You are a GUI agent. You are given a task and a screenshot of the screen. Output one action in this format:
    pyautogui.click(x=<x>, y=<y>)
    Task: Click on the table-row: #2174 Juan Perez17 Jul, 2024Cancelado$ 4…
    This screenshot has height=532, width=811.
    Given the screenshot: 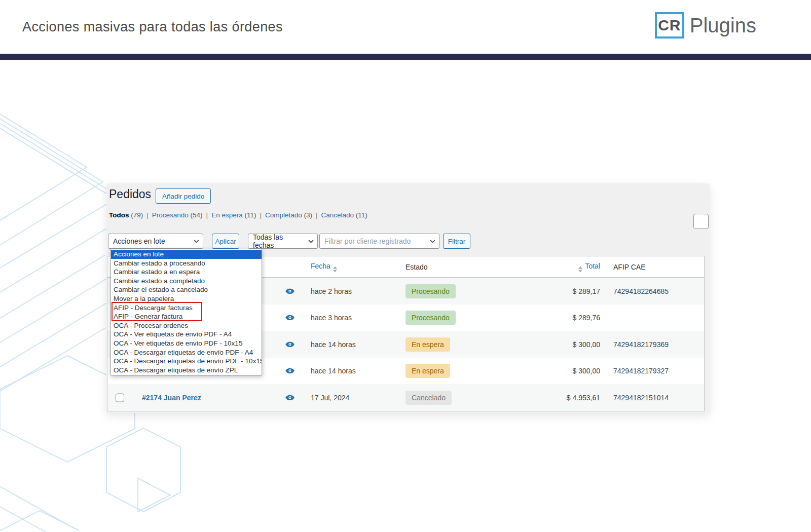 What is the action you would take?
    pyautogui.click(x=406, y=397)
    